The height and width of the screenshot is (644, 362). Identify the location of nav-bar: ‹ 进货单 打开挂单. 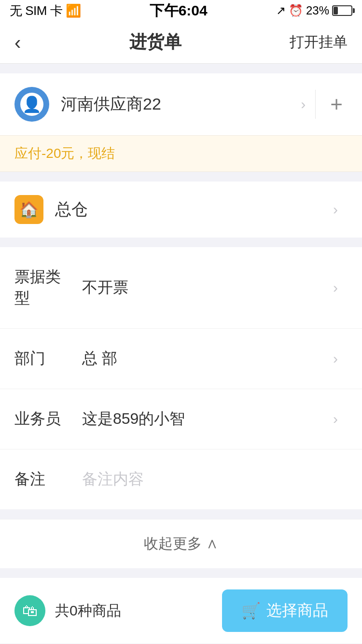
(181, 42).